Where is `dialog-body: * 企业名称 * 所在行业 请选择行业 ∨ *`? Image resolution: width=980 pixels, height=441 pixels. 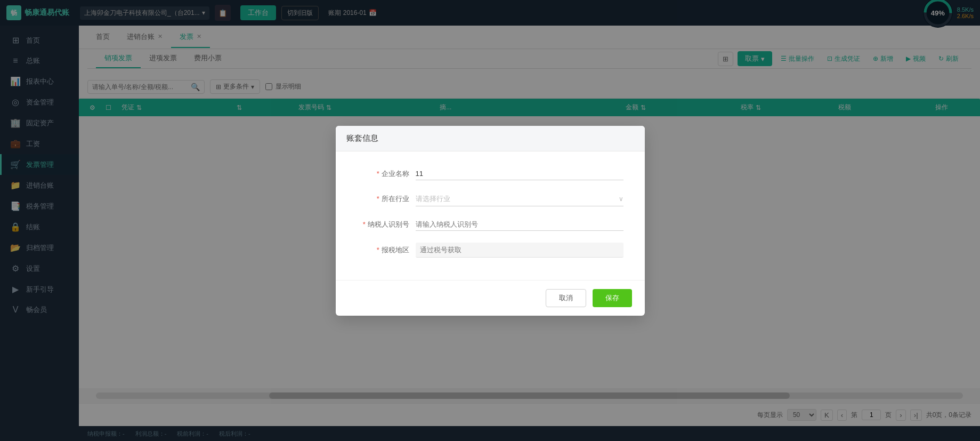
dialog-body: * 企业名称 * 所在行业 请选择行业 ∨ * is located at coordinates (490, 215).